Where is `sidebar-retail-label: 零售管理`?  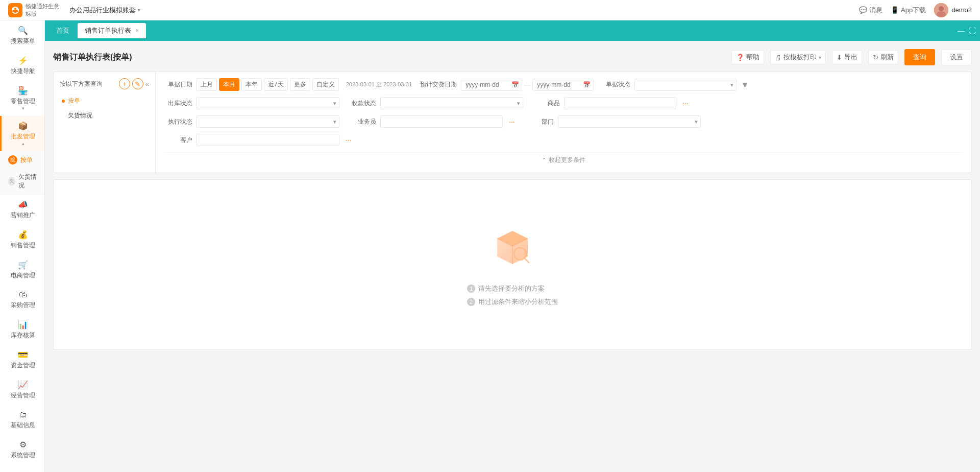
sidebar-retail-label: 零售管理 is located at coordinates (23, 101).